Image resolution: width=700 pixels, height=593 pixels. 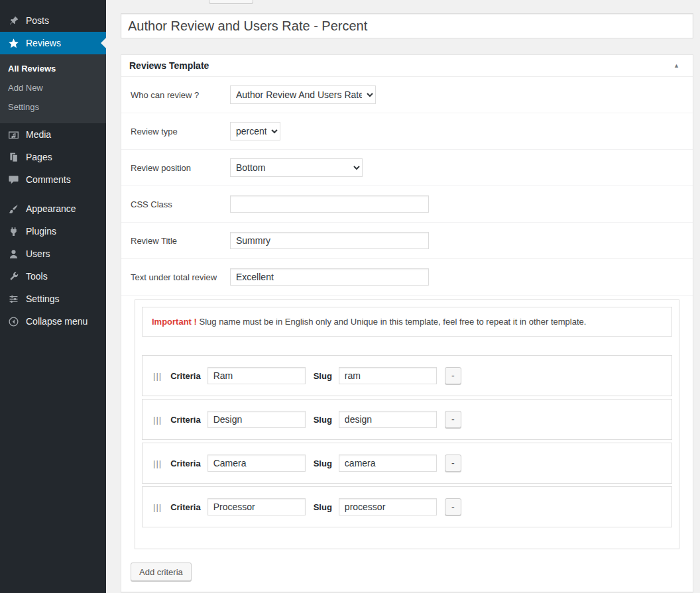 What do you see at coordinates (407, 95) in the screenshot?
I see `form-row-who-can-review: Who can review ? Author Review And Users…` at bounding box center [407, 95].